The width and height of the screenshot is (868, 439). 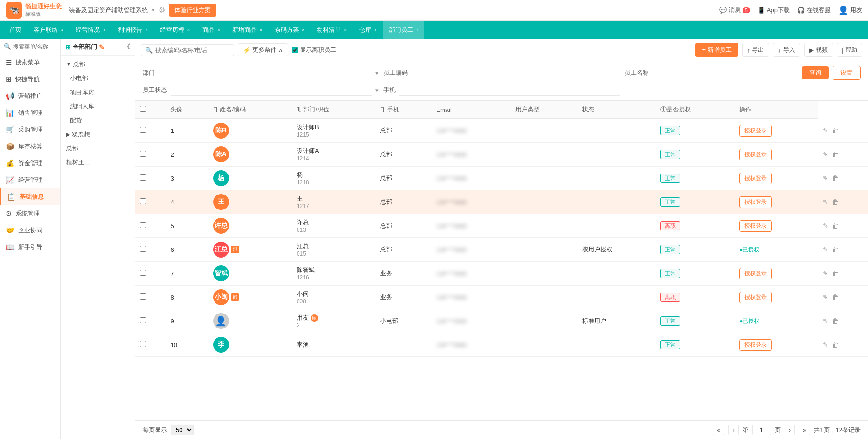 I want to click on delete-icon-5: 🗑, so click(x=835, y=250).